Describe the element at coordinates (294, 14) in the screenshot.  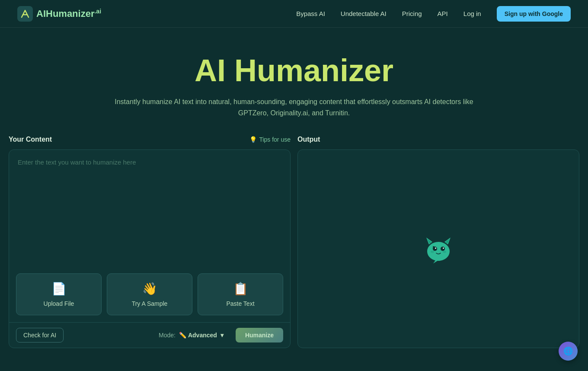
I see `navbar: AIHumanizer.ai Bypass AI Undetectable AI…` at that location.